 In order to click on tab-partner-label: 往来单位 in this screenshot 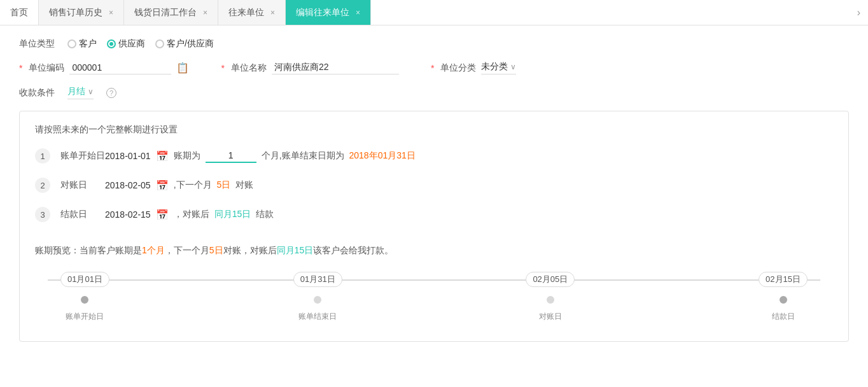, I will do `click(246, 13)`.